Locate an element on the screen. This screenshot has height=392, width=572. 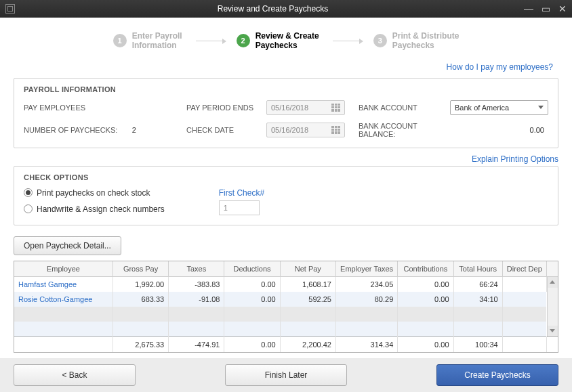
number-paychecks-value: 2 is located at coordinates (134, 130).